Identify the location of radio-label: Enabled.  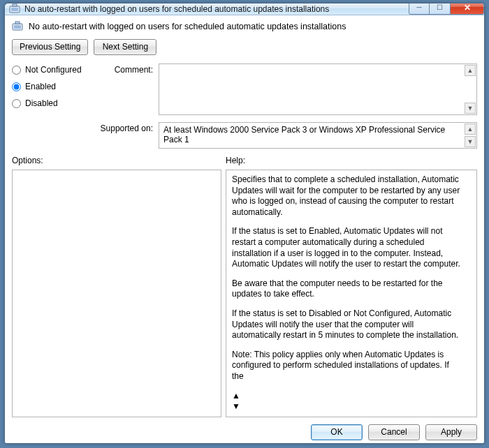
(41, 87).